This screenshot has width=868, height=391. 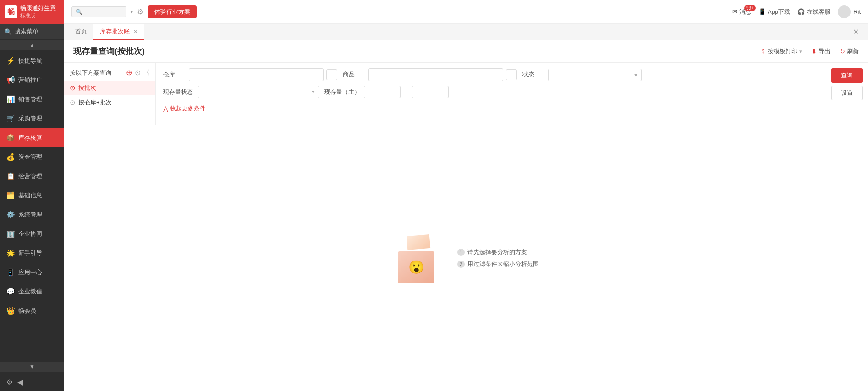 What do you see at coordinates (595, 75) in the screenshot?
I see `status-select: ▾` at bounding box center [595, 75].